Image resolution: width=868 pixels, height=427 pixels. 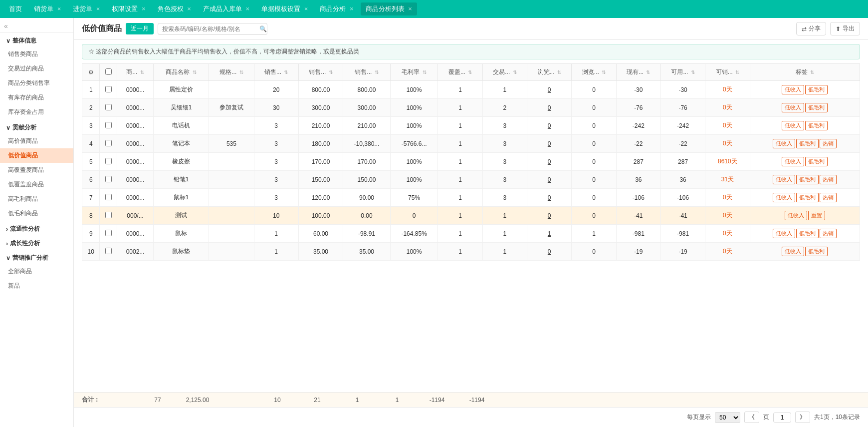 I want to click on sidebar-item-new-products: 新品, so click(x=37, y=286).